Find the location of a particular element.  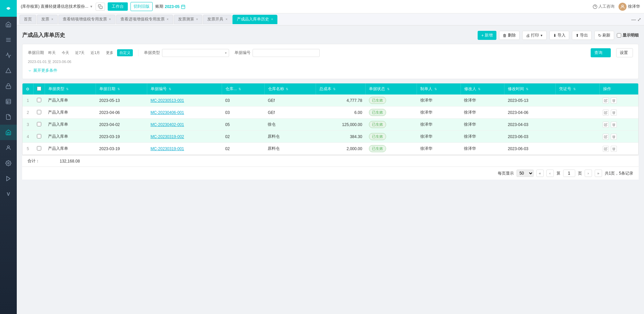

workbench-button: 工作台 is located at coordinates (118, 7).